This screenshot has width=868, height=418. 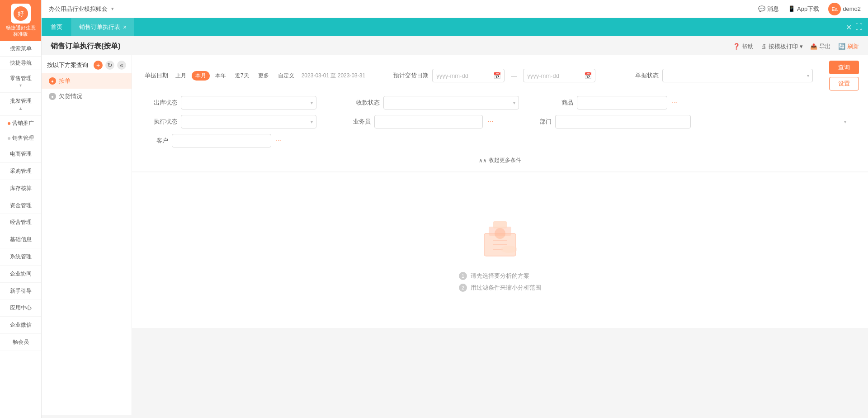 What do you see at coordinates (155, 141) in the screenshot?
I see `customer-label: 客户` at bounding box center [155, 141].